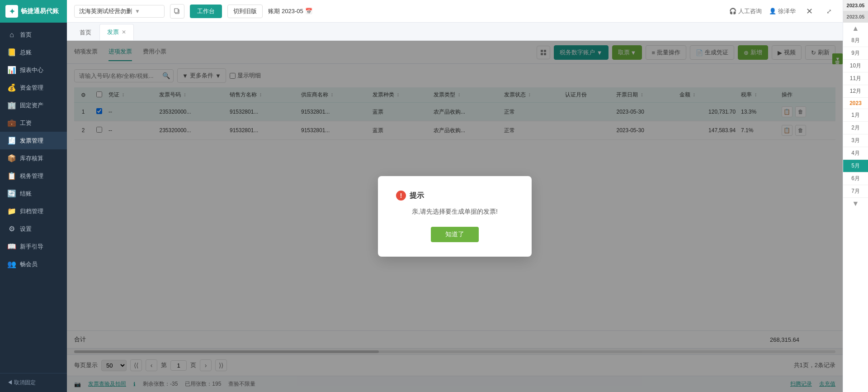 The image size is (868, 392). Describe the element at coordinates (855, 5) in the screenshot. I see `period-year-header: 2023.05` at that location.